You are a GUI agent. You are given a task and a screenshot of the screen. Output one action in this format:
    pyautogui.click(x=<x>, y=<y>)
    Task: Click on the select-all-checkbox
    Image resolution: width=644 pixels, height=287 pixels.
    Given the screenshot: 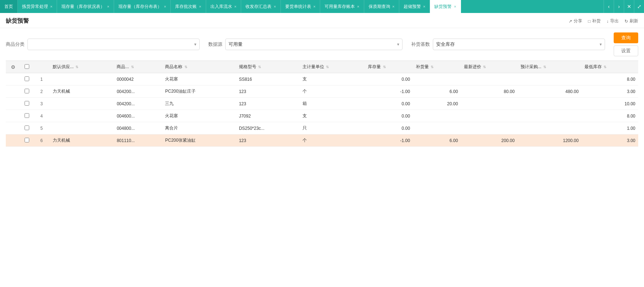 What is the action you would take?
    pyautogui.click(x=27, y=66)
    